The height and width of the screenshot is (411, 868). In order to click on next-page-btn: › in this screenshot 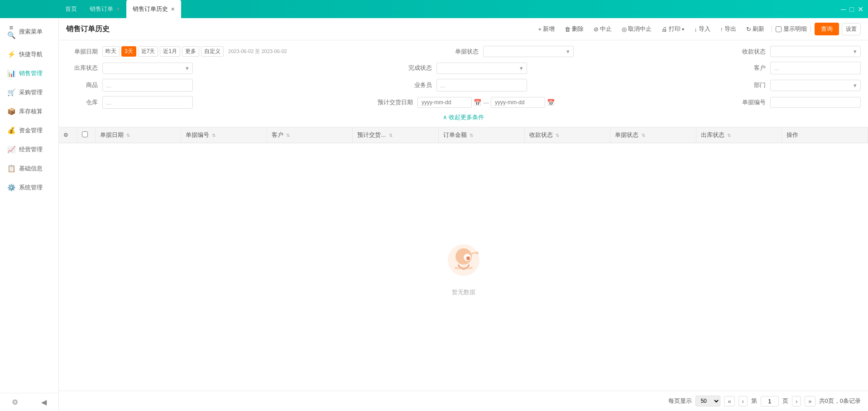, I will do `click(796, 401)`.